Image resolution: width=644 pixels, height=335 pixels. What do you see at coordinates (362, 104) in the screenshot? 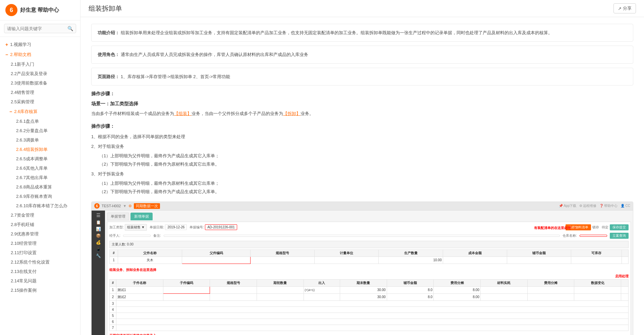
I see `scene1-title: 场景一：加工类型选择` at bounding box center [362, 104].